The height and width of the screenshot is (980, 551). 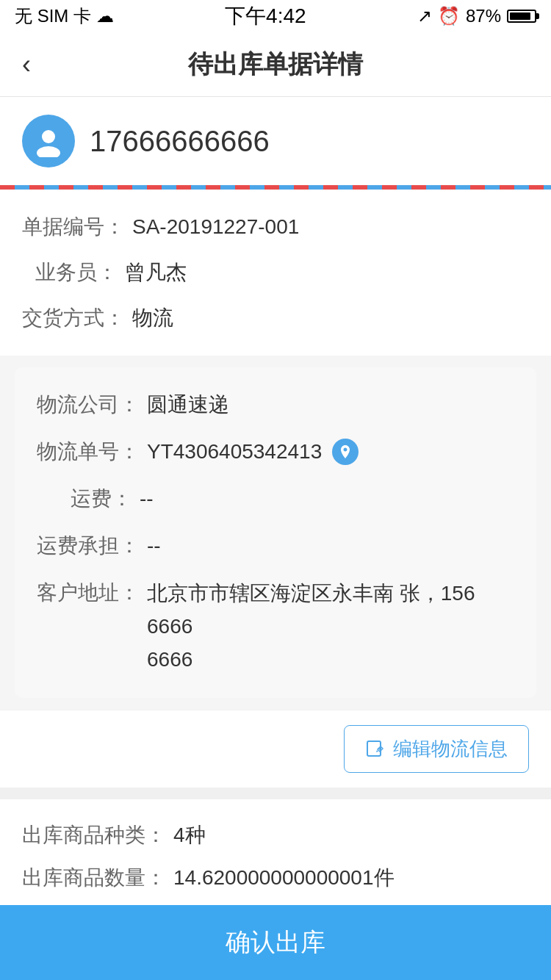 I want to click on goods-type-row: 出库商品种类： 4种, so click(x=276, y=835).